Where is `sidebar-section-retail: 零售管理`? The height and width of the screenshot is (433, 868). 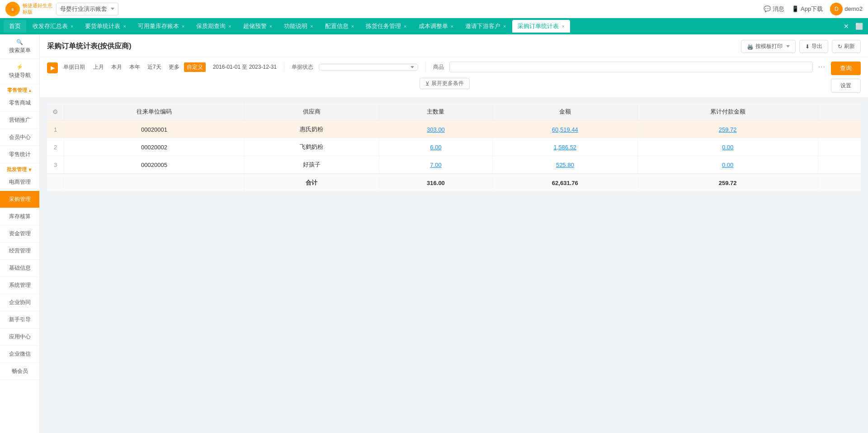 sidebar-section-retail: 零售管理 is located at coordinates (20, 90).